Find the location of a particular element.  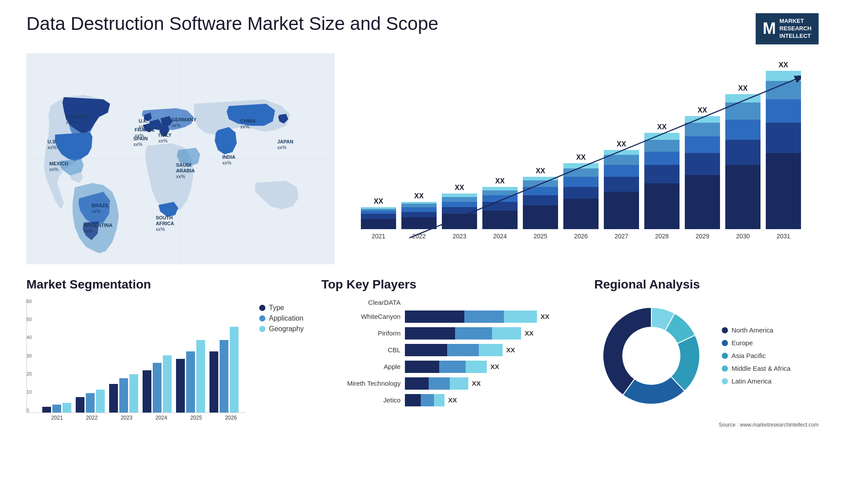

map-label-italy: ITALYxx% is located at coordinates (165, 138).